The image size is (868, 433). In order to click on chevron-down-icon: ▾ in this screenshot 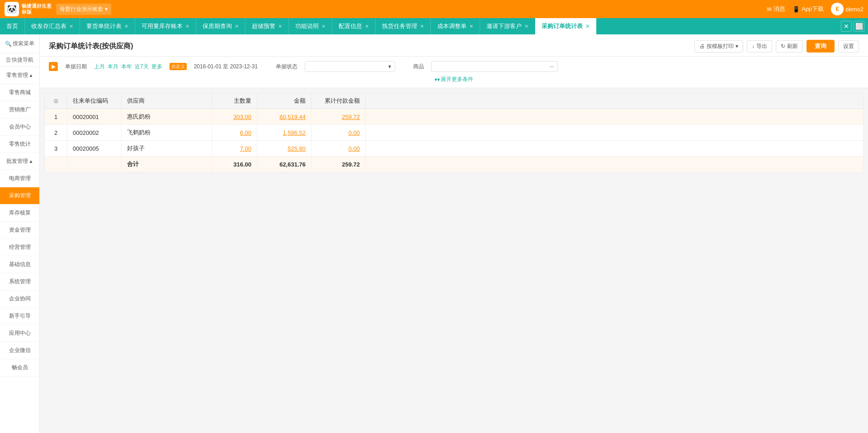, I will do `click(106, 9)`.